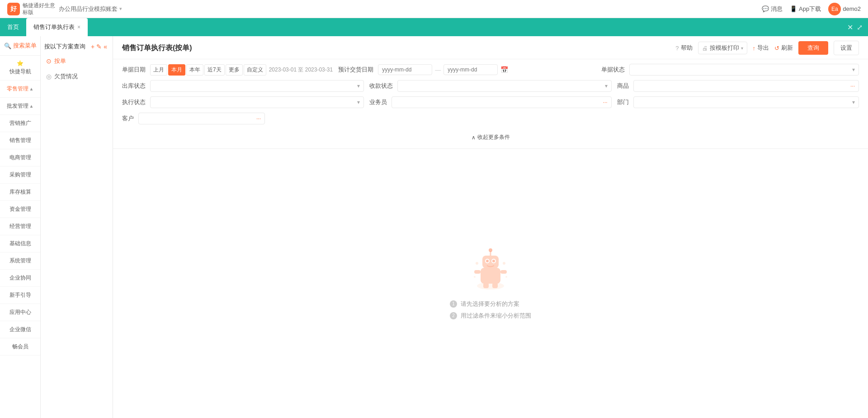  I want to click on sidebar-item-appstore: 应用中心, so click(20, 313).